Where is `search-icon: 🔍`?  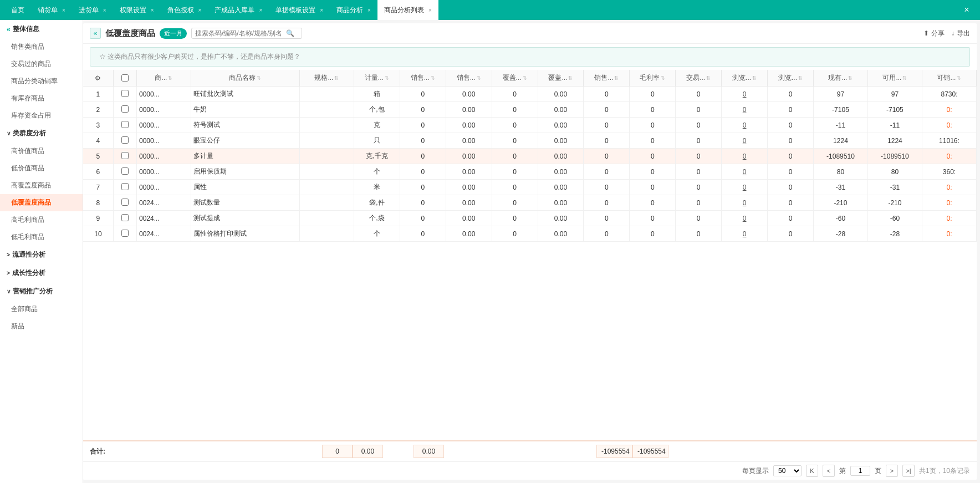 search-icon: 🔍 is located at coordinates (290, 33).